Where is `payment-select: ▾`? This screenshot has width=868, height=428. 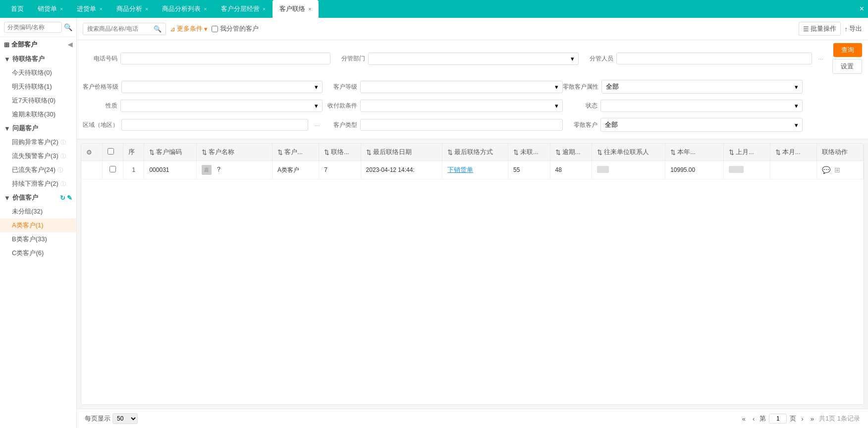
payment-select: ▾ is located at coordinates (461, 106).